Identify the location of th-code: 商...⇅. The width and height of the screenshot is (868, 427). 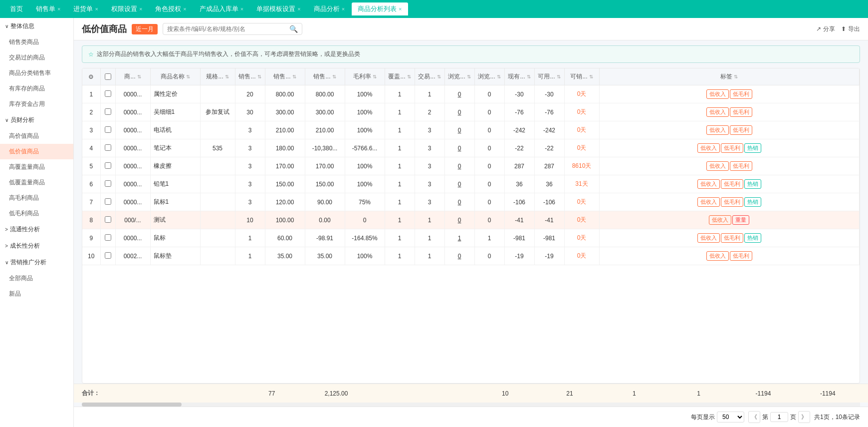
(133, 77).